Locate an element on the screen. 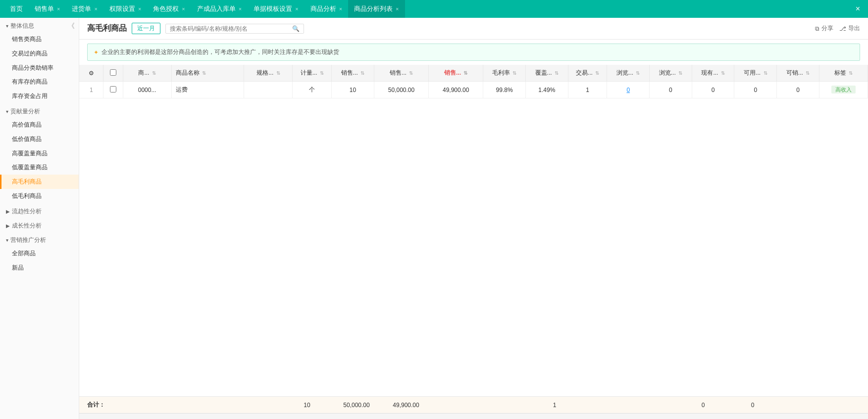 Image resolution: width=868 pixels, height=419 pixels. content-header: 高毛利商品 近一月 🔍 ⧉ 分享 ⎇ 导出 is located at coordinates (473, 29).